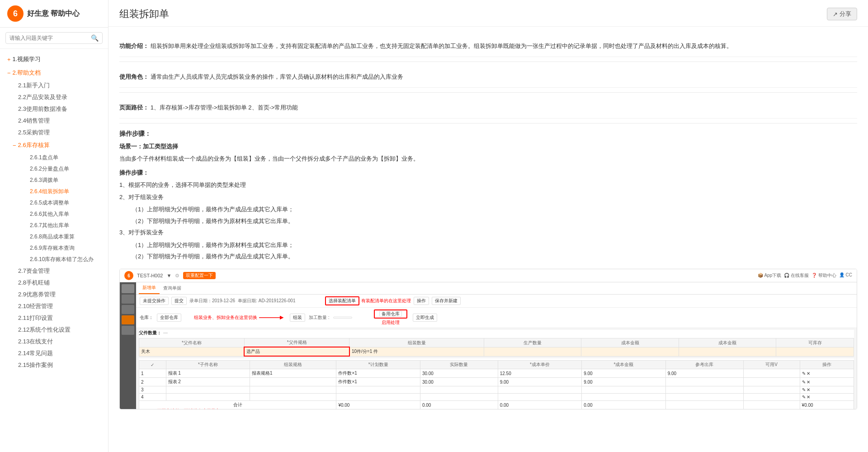  Describe the element at coordinates (35, 318) in the screenshot. I see `label: 2.11打印设置` at that location.